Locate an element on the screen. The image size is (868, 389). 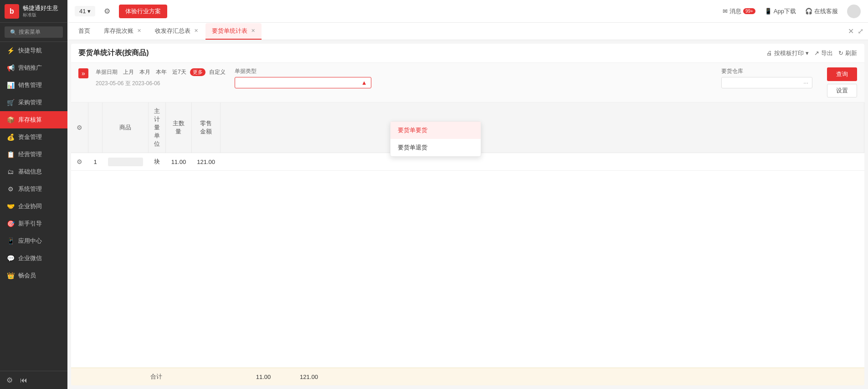
sidebar-item-营销推广: 📢营销推广 is located at coordinates (34, 68).